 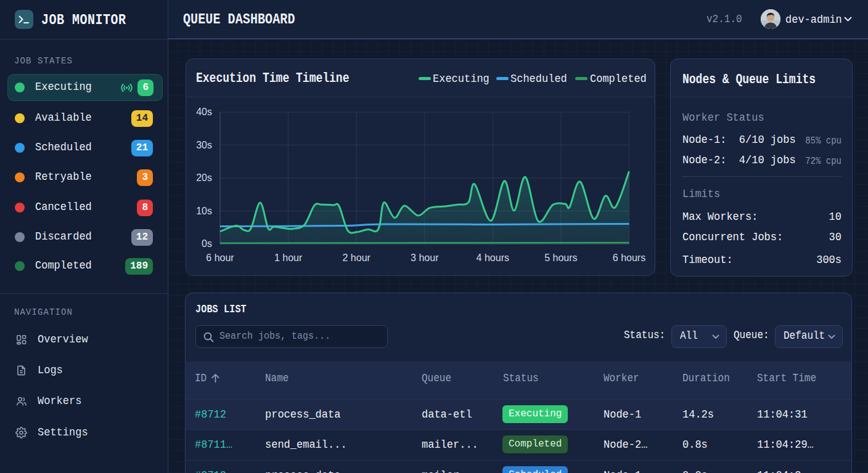 I want to click on svg-text: 0s, so click(x=207, y=244).